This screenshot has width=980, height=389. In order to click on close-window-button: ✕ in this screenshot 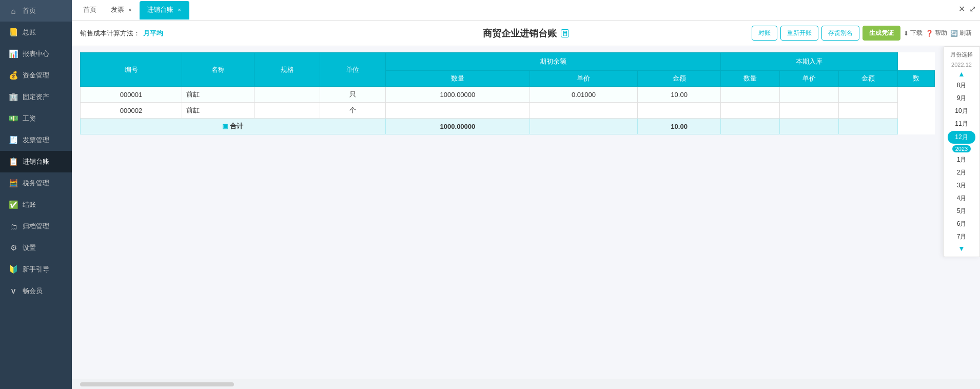, I will do `click(962, 9)`.